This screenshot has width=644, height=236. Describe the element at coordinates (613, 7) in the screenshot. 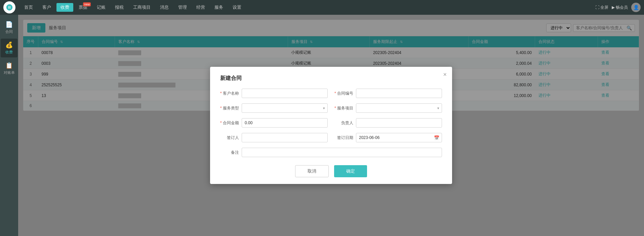

I see `play-icon: ▶` at that location.